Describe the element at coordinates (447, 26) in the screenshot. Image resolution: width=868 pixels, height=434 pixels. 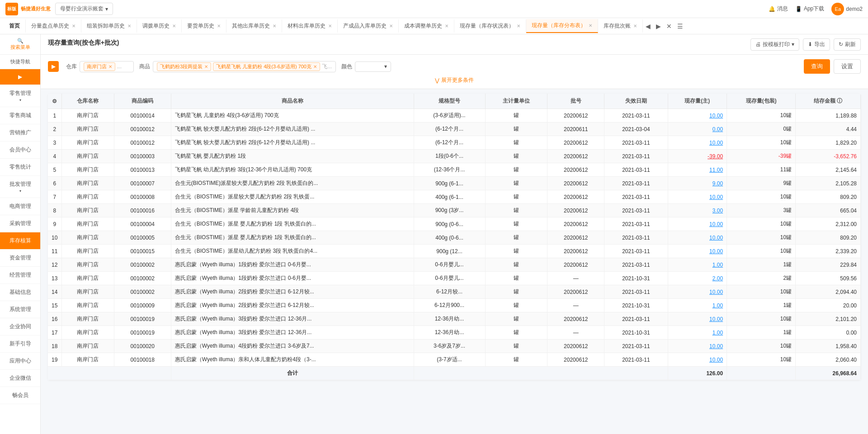
I see `tab-close-8: ✕` at that location.